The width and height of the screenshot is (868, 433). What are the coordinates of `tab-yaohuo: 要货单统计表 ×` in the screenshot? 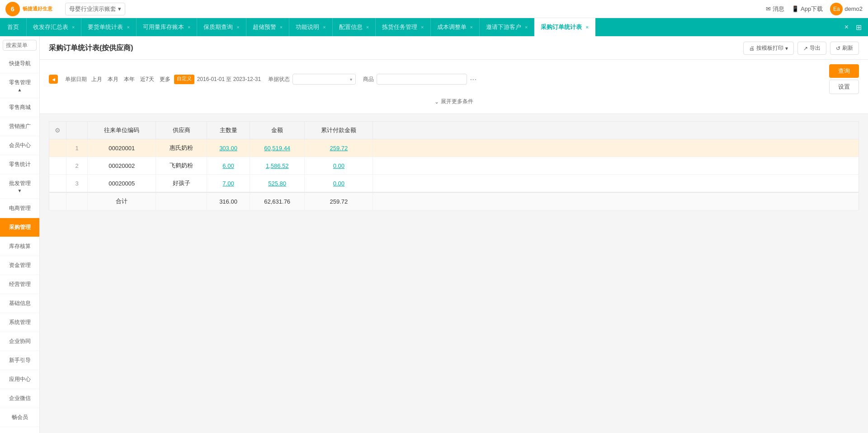 It's located at (108, 27).